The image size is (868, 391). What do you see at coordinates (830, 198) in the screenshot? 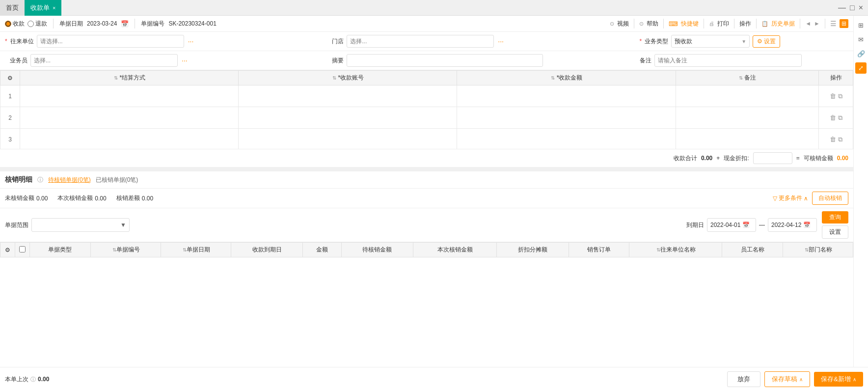
I see `auto-verification-btn: 自动核销` at bounding box center [830, 198].